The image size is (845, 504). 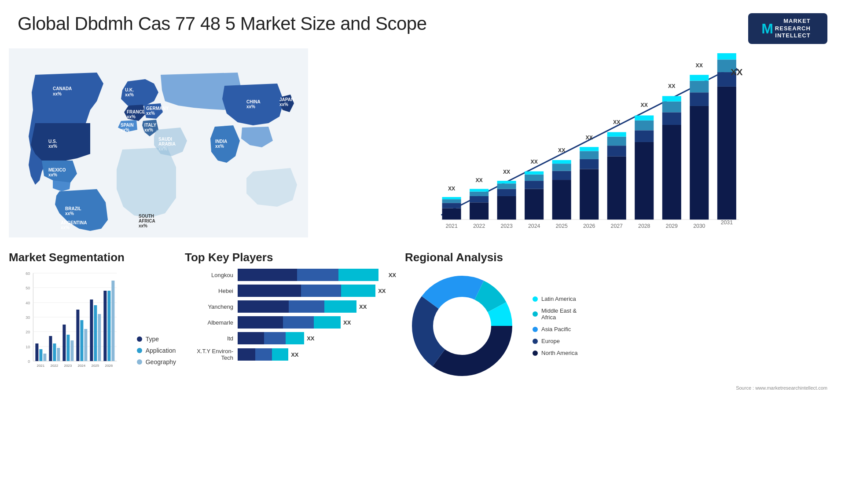 What do you see at coordinates (788, 29) in the screenshot?
I see `logo-area: M MARKET RESEARCH INTELLECT` at bounding box center [788, 29].